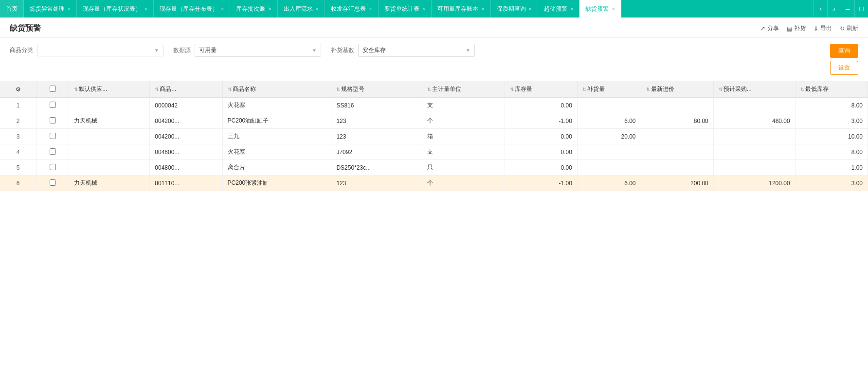 The image size is (868, 387). I want to click on replenish-btn: ▤ 补货, so click(796, 28).